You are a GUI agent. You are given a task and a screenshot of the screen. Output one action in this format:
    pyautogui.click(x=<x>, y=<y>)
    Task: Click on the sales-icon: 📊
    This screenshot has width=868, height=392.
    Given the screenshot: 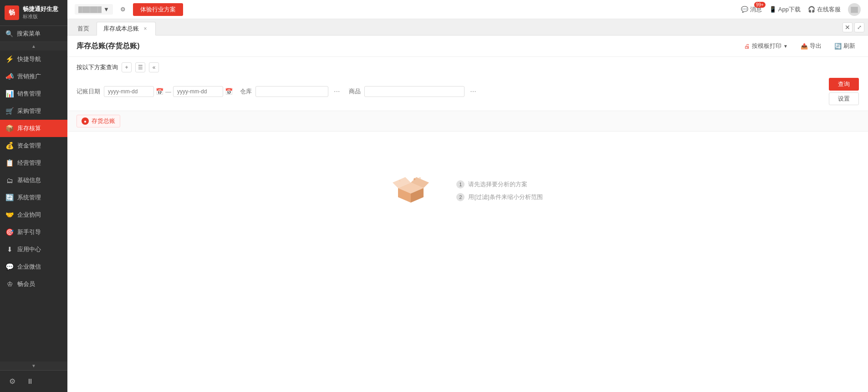 What is the action you would take?
    pyautogui.click(x=10, y=94)
    